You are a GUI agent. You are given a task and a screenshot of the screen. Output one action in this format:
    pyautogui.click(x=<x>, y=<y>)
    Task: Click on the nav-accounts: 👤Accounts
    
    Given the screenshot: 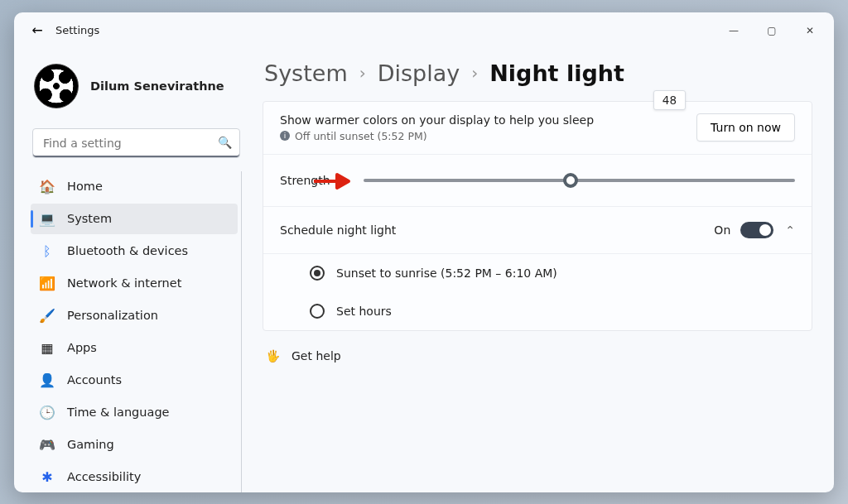 What is the action you would take?
    pyautogui.click(x=134, y=381)
    